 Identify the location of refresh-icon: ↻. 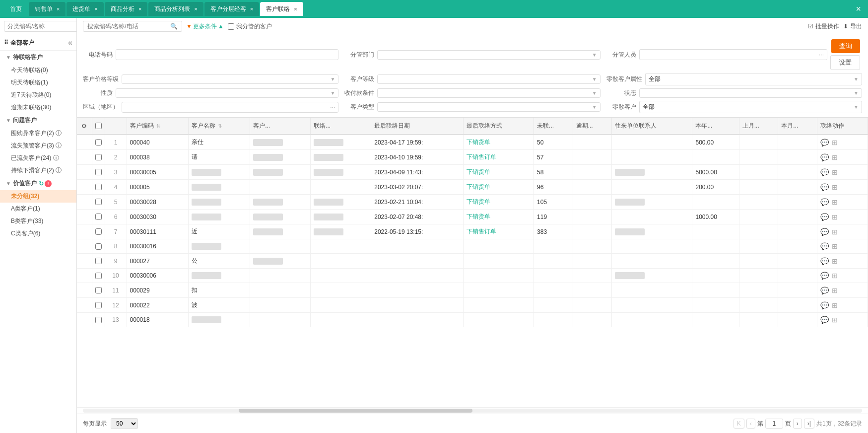
(41, 184).